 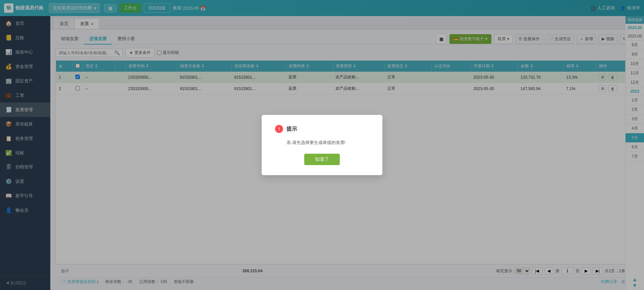 What do you see at coordinates (322, 145) in the screenshot?
I see `modal-dialog: ! 提示 亲,请先选择要生成单据的发票! 知道了` at bounding box center [322, 145].